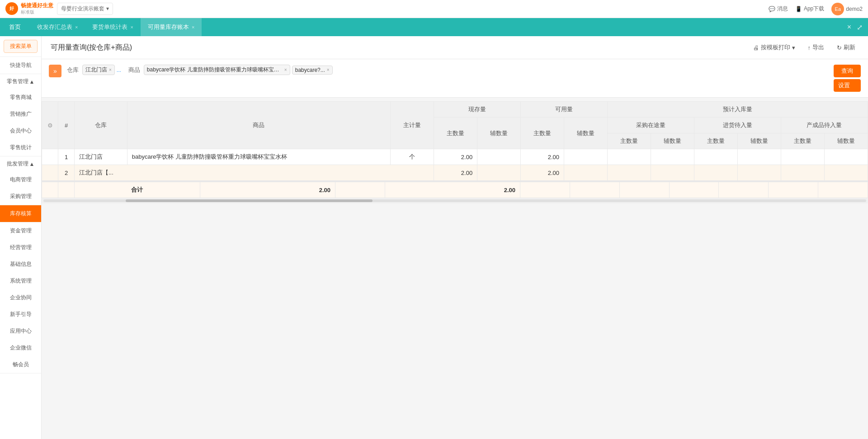  I want to click on nav-tabs: 首页 收发存汇总表 × 要货单统计表 × 可用量库存账本 × × ⤢, so click(434, 27).